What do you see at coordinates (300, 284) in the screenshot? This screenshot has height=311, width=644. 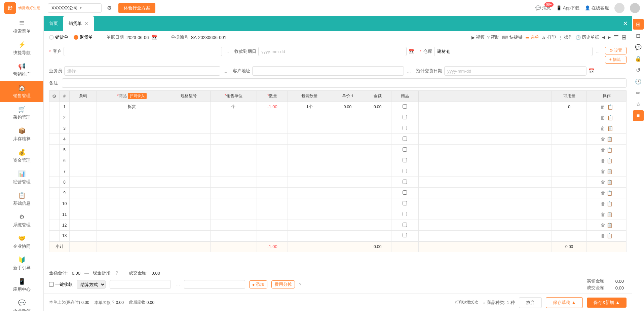 I see `expense-help-icon: ?` at bounding box center [300, 284].